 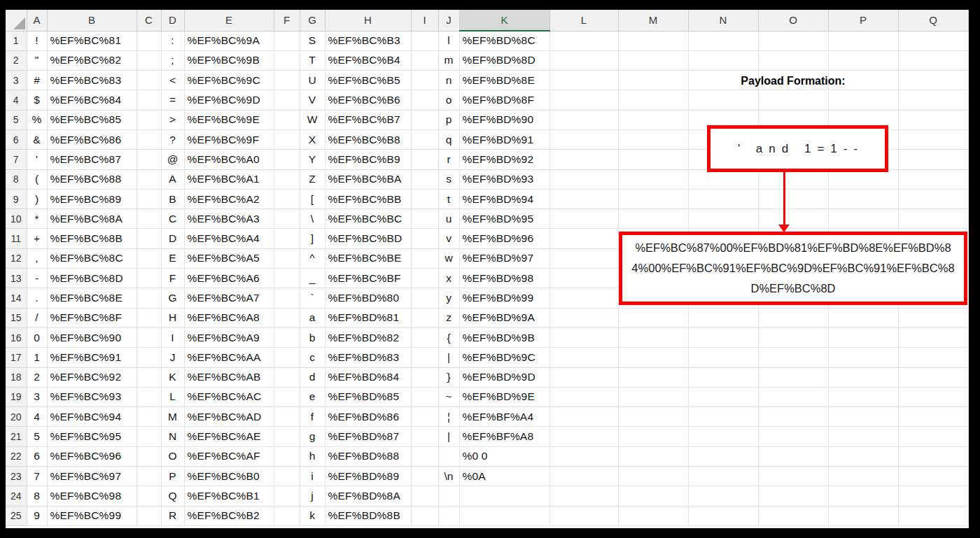 What do you see at coordinates (863, 358) in the screenshot?
I see `cell-P17` at bounding box center [863, 358].